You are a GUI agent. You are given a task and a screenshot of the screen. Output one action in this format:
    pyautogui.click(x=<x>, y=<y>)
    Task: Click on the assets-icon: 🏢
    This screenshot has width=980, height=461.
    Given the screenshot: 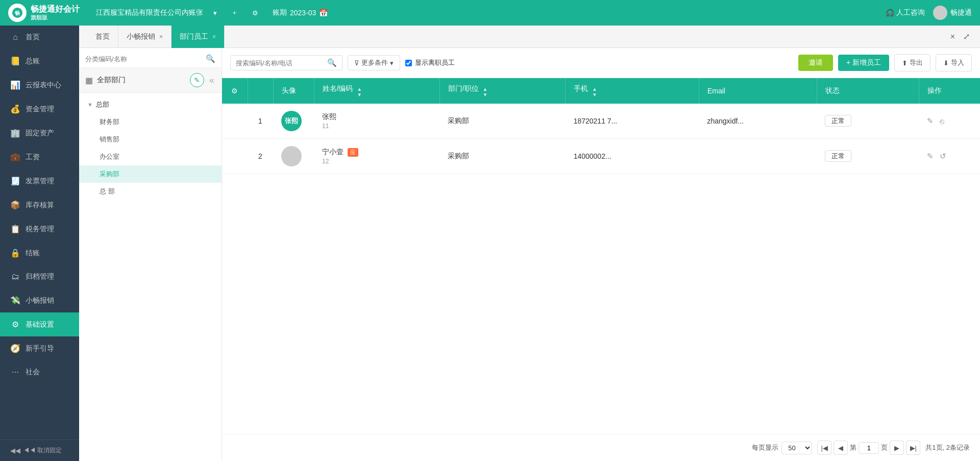 What is the action you would take?
    pyautogui.click(x=15, y=133)
    